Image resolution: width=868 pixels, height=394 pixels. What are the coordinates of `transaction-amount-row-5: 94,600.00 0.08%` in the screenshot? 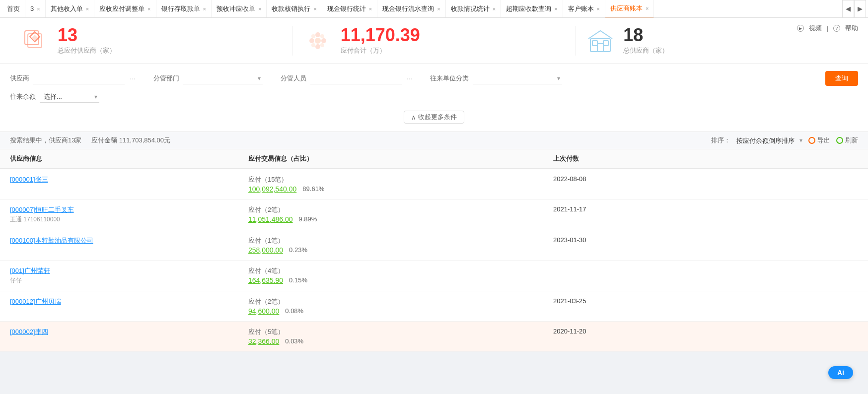 It's located at (401, 311).